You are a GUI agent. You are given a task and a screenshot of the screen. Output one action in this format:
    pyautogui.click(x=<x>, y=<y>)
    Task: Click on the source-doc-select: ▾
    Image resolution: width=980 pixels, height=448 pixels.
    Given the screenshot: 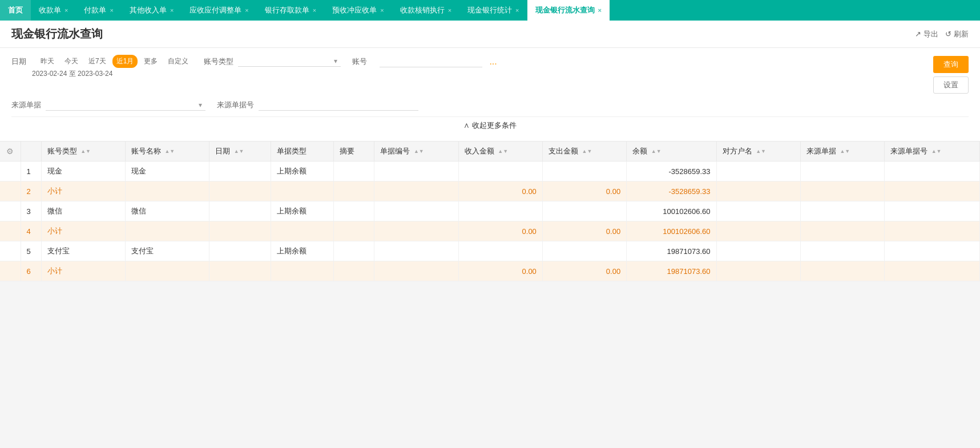 What is the action you would take?
    pyautogui.click(x=126, y=105)
    